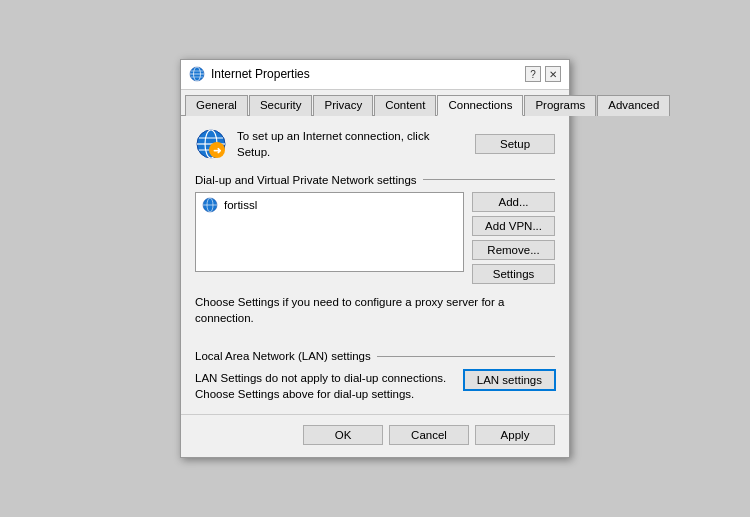 The height and width of the screenshot is (517, 750). What do you see at coordinates (515, 144) in the screenshot?
I see `setup-button: Setup` at bounding box center [515, 144].